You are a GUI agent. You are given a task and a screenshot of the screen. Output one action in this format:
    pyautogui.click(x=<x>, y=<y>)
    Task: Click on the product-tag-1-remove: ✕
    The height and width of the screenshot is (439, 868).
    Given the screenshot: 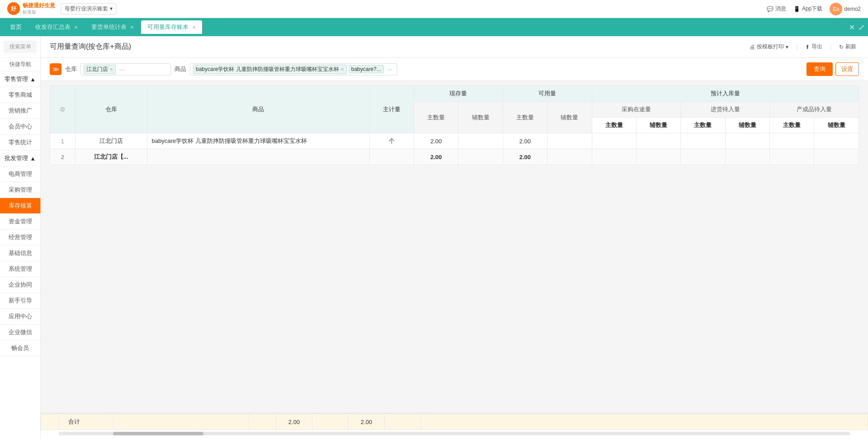 What is the action you would take?
    pyautogui.click(x=342, y=70)
    